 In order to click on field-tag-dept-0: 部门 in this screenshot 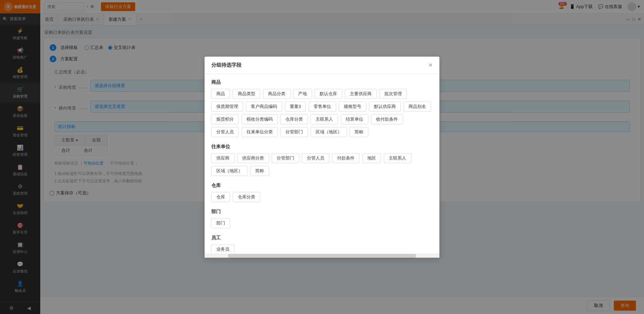, I will do `click(221, 223)`.